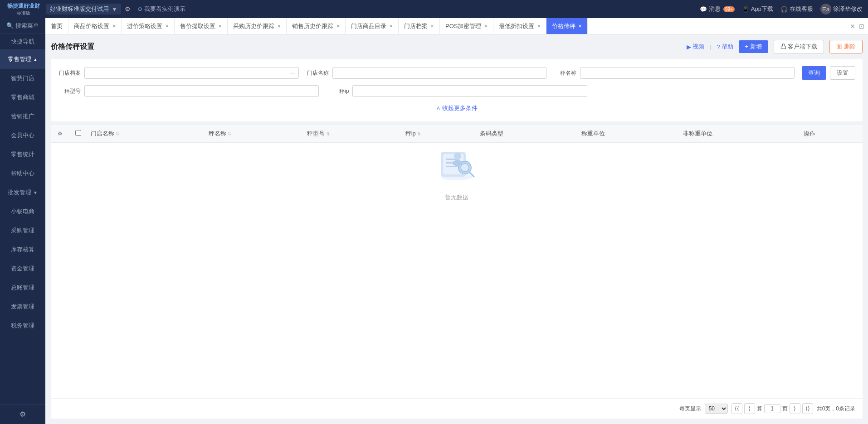 The height and width of the screenshot is (424, 868). Describe the element at coordinates (750, 409) in the screenshot. I see `prev-page-button: ⟨` at that location.